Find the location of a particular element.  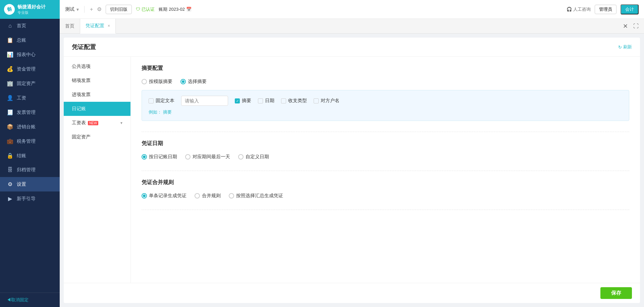

checkbox-date: 日期 is located at coordinates (266, 101).